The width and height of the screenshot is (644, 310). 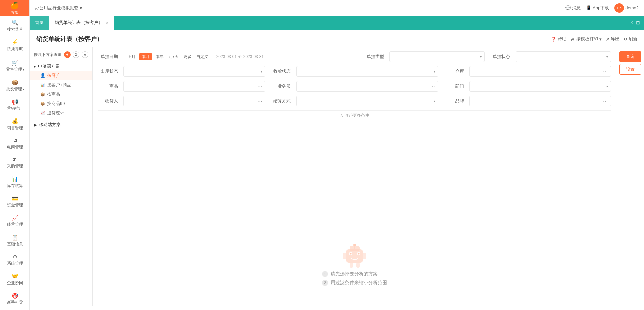 What do you see at coordinates (15, 199) in the screenshot?
I see `finance-icon: 💳` at bounding box center [15, 199].